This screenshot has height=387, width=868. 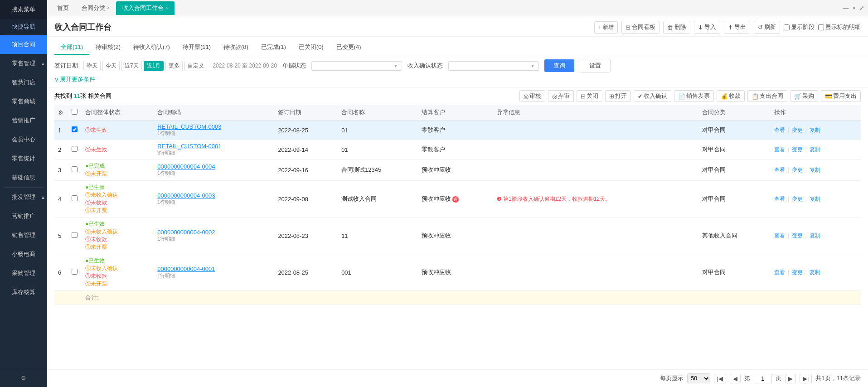 What do you see at coordinates (24, 82) in the screenshot?
I see `sidebar-item-smart-store: 智慧门店` at bounding box center [24, 82].